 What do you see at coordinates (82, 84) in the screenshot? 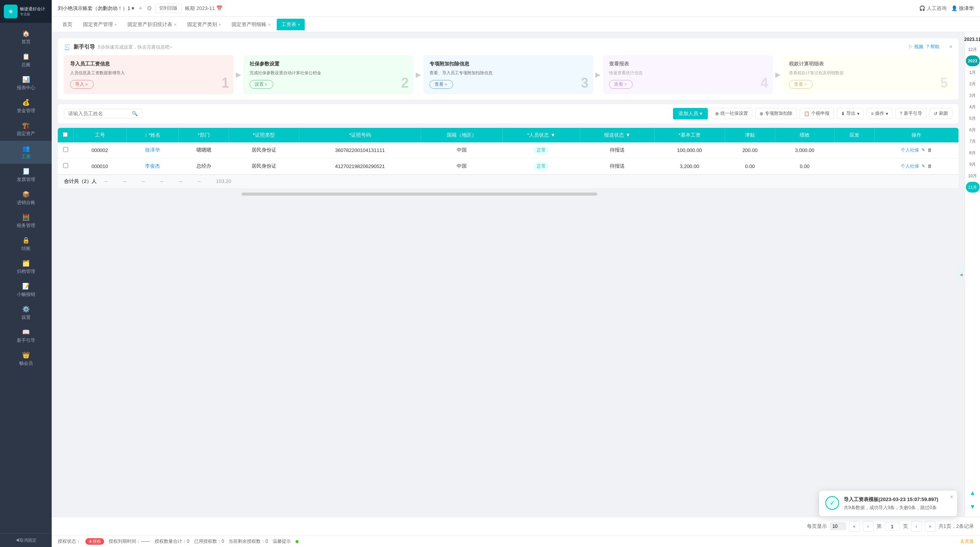
I see `step-import-button: 导入＞` at bounding box center [82, 84].